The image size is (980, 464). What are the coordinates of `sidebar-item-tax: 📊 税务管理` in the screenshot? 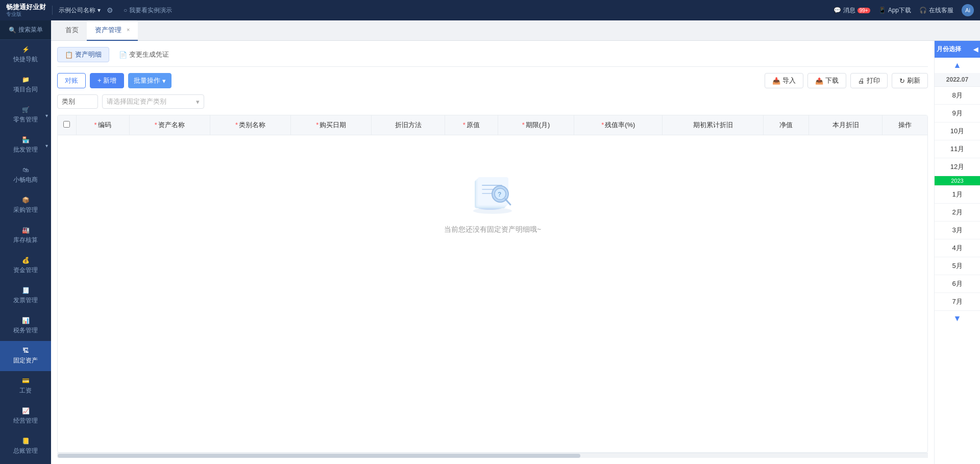 It's located at (26, 326).